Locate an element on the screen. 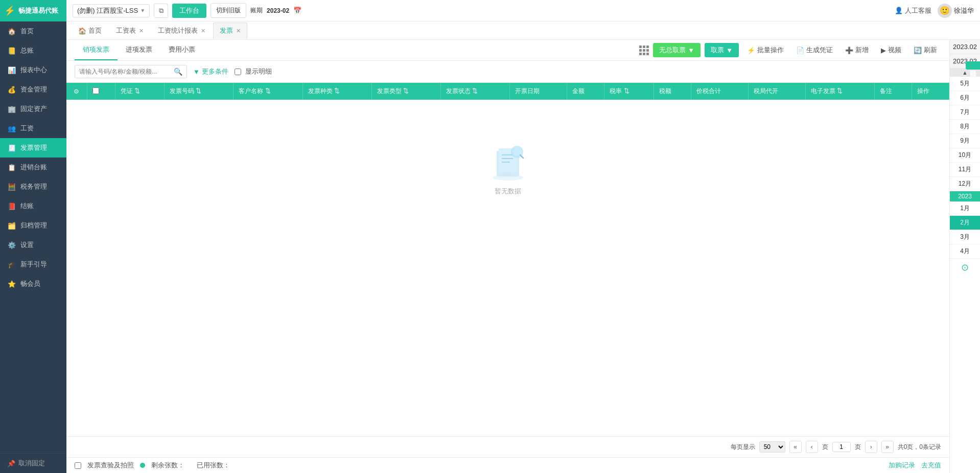 The width and height of the screenshot is (980, 473). sidebar-item-salary: 👥 工资 is located at coordinates (33, 128).